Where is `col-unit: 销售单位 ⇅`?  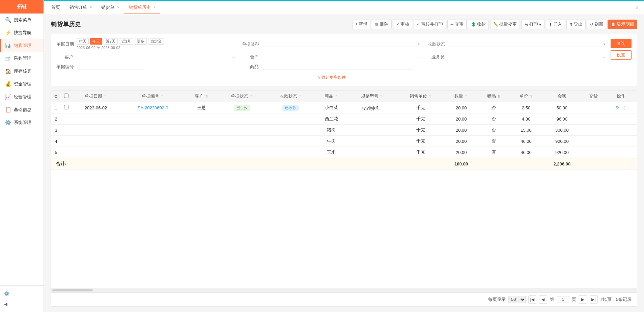
col-unit: 销售单位 ⇅ is located at coordinates (421, 97).